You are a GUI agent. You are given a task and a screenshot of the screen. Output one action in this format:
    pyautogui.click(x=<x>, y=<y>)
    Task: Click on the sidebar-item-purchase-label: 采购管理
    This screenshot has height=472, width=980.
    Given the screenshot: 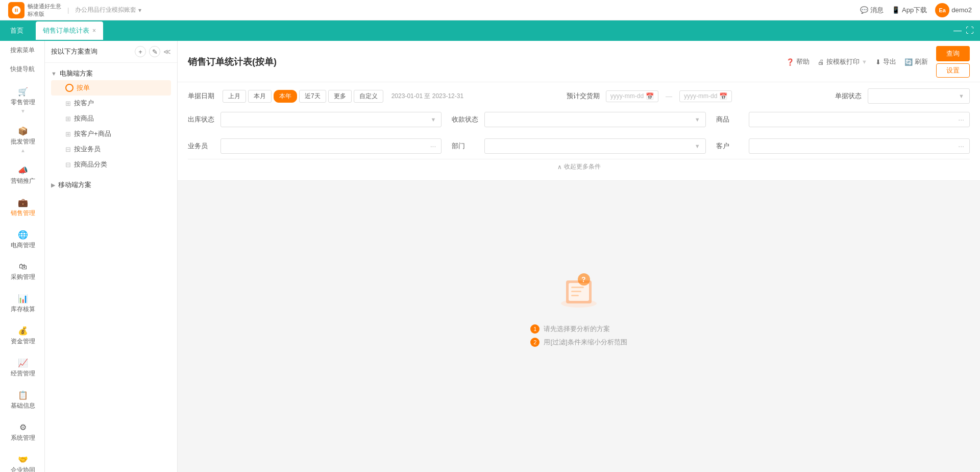 What is the action you would take?
    pyautogui.click(x=23, y=277)
    